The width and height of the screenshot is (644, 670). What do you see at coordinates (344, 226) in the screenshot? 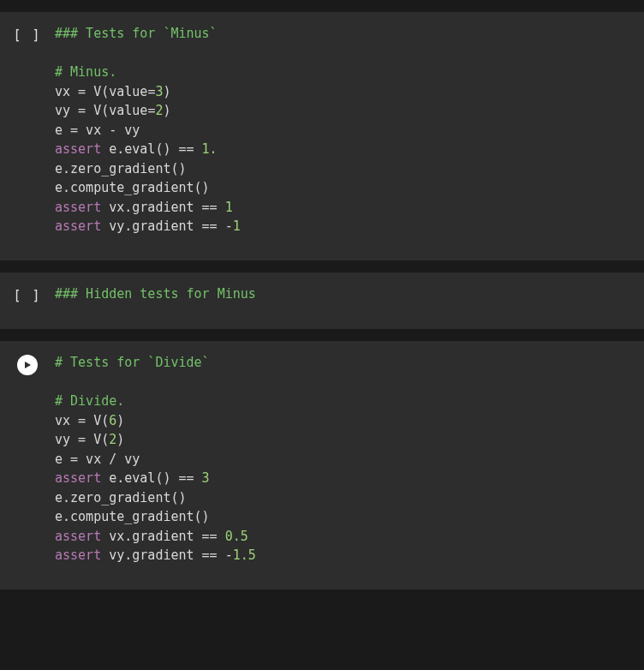
I see `code-line: assert vy.gradient == -1` at bounding box center [344, 226].